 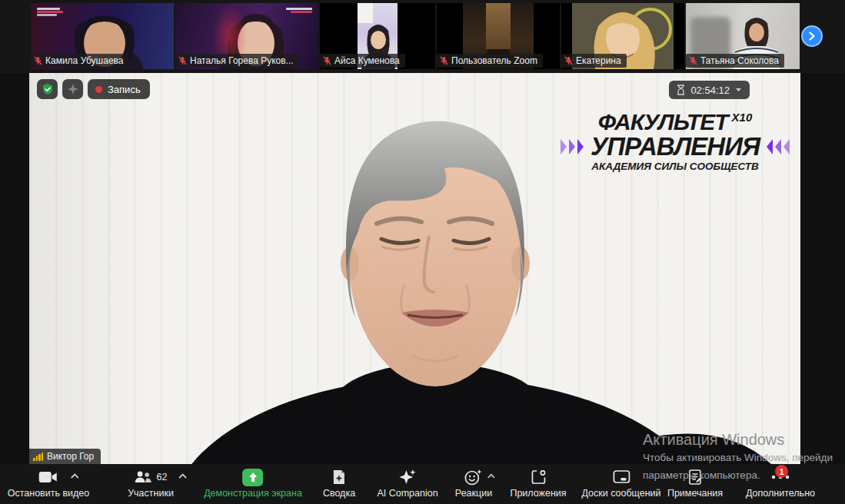 I want to click on participant-name: Наталья Горева Руков..., so click(x=241, y=61).